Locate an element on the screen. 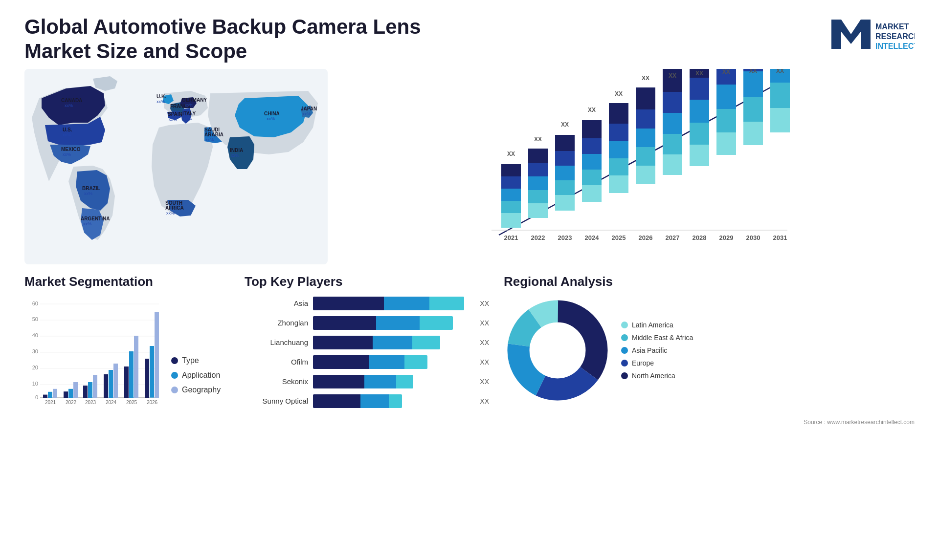 The width and height of the screenshot is (939, 560). player-row-sunny: Sunny Optical XX is located at coordinates (367, 401).